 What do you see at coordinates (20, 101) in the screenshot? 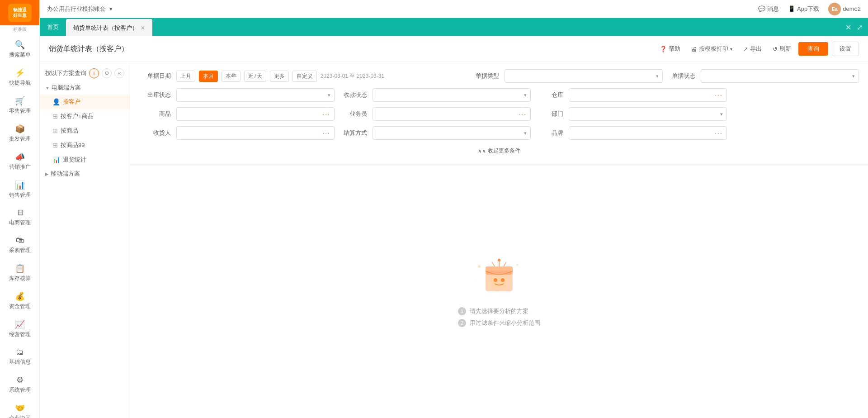
I see `retail-icon: 🛒` at bounding box center [20, 101].